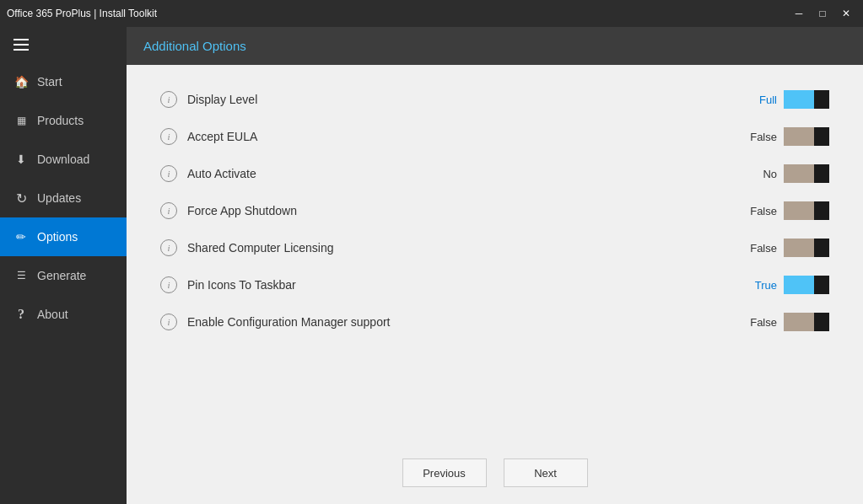  What do you see at coordinates (806, 248) in the screenshot?
I see `toggle-track-shared-computer-licensing` at bounding box center [806, 248].